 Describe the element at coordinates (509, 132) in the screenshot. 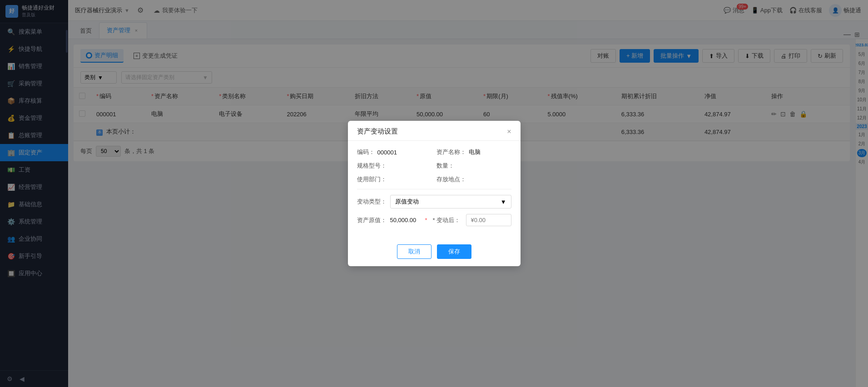

I see `dialog-close-button: ×` at that location.